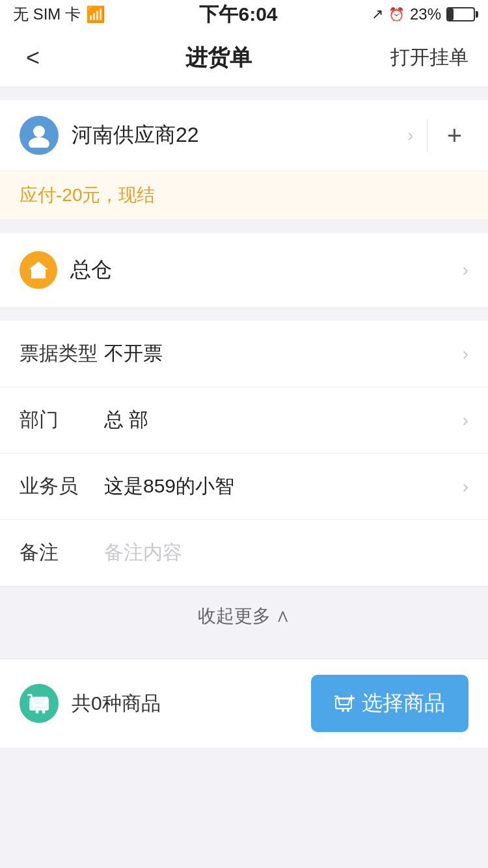  Describe the element at coordinates (33, 58) in the screenshot. I see `back-button: <` at that location.